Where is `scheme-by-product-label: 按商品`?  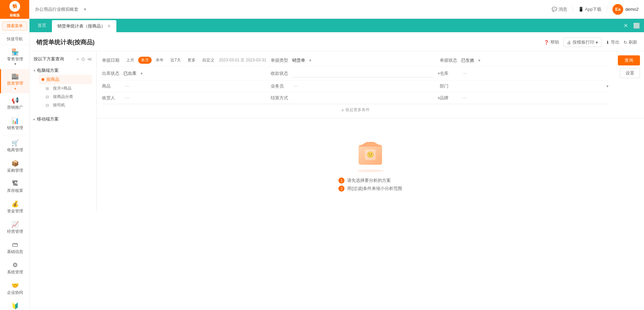 scheme-by-product-label: 按商品 is located at coordinates (53, 80).